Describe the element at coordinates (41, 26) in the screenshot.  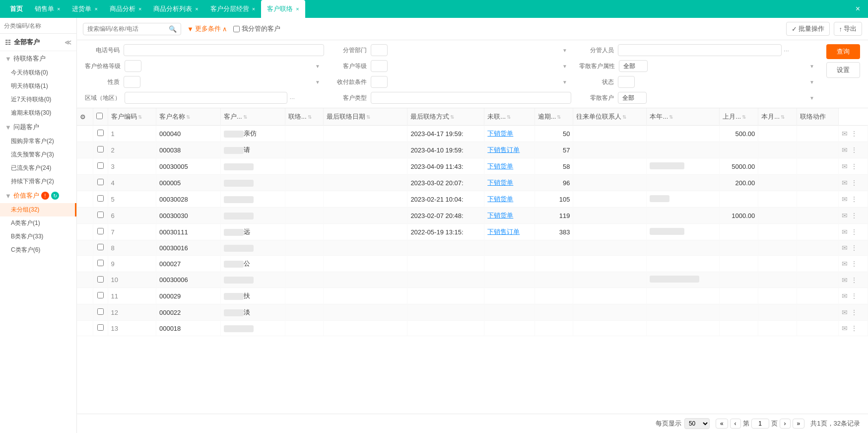
I see `sidebar-search-input` at that location.